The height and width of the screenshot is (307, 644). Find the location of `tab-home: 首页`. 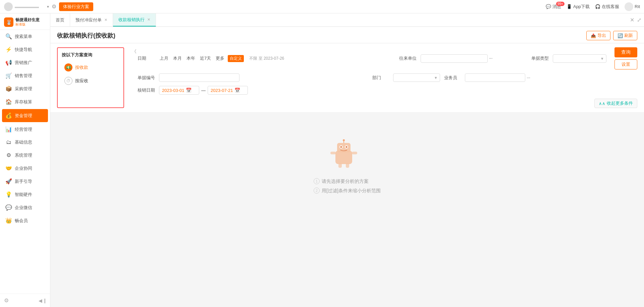

tab-home: 首页 is located at coordinates (60, 20).